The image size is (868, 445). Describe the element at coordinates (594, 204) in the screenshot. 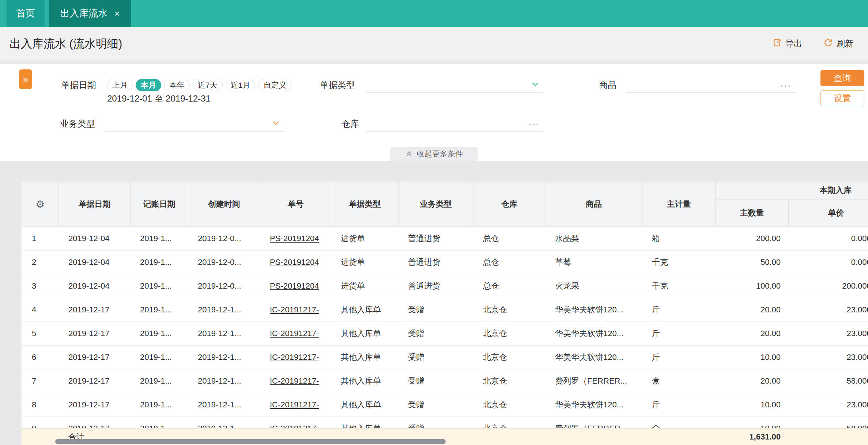

I see `col-header-goods: 商品` at that location.